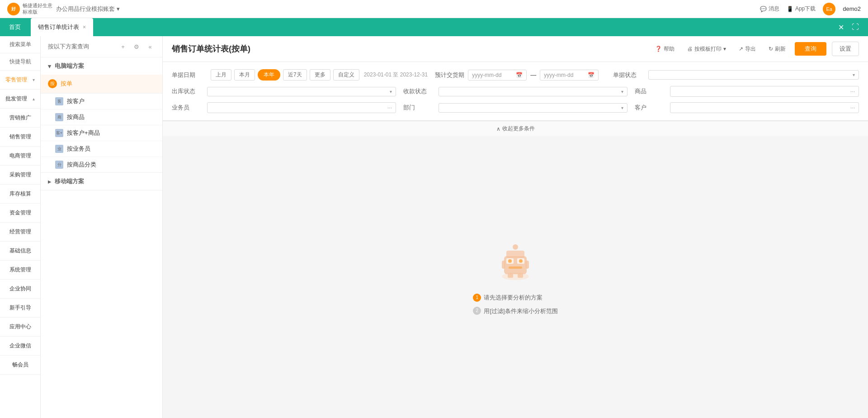 Image resolution: width=868 pixels, height=418 pixels. Describe the element at coordinates (569, 75) in the screenshot. I see `delivery-end-date: yyyy-mm-dd 📅` at that location.